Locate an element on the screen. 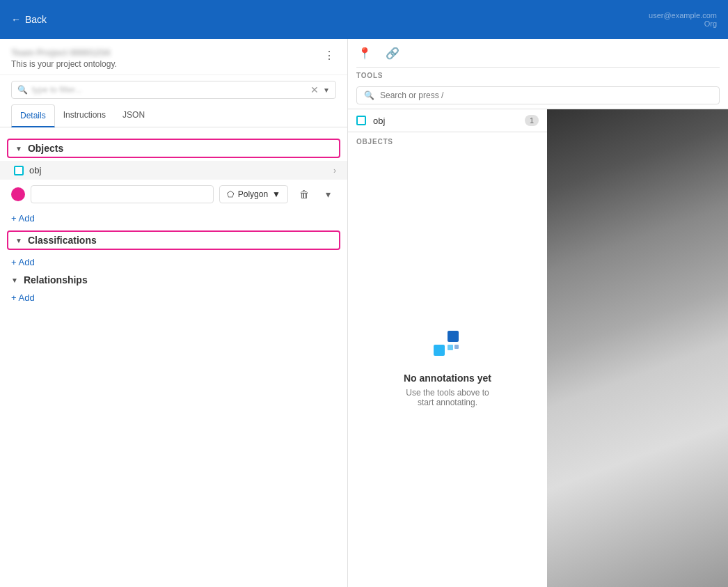  tools-search-icon: 🔍 is located at coordinates (369, 95).